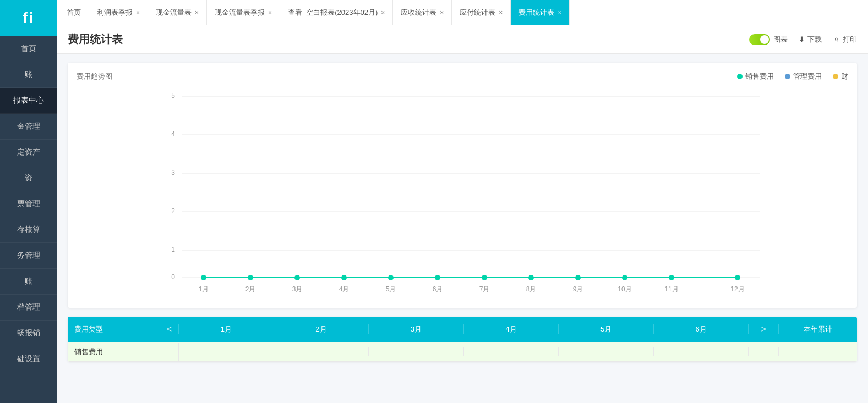 This screenshot has height=403, width=868. I want to click on app-logo: fi, so click(29, 18).